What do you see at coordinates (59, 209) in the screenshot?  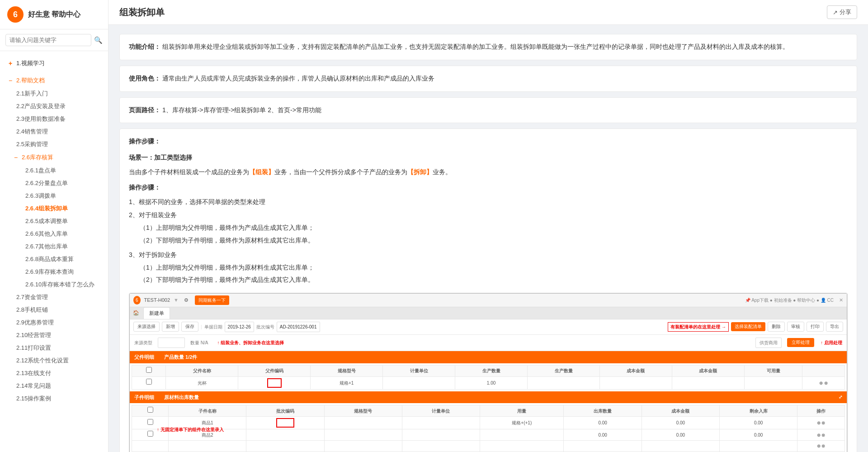 I see `sidebar-item-264: 2.6.4组装拆卸单` at bounding box center [59, 209].